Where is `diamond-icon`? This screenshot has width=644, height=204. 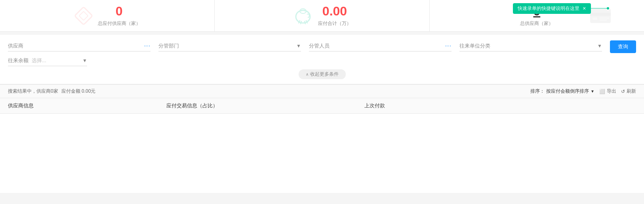
diamond-icon is located at coordinates (84, 16).